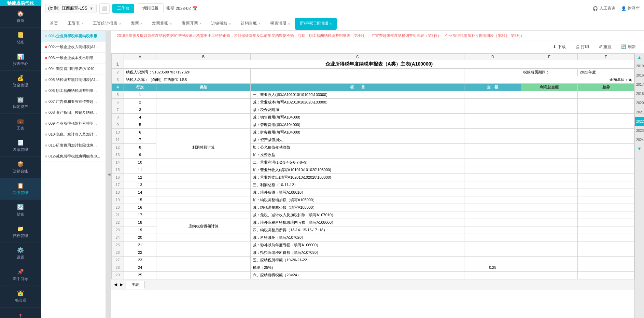 This screenshot has height=318, width=644. Describe the element at coordinates (20, 253) in the screenshot. I see `sidebar-item-settings: ⚙️ 设置` at that location.